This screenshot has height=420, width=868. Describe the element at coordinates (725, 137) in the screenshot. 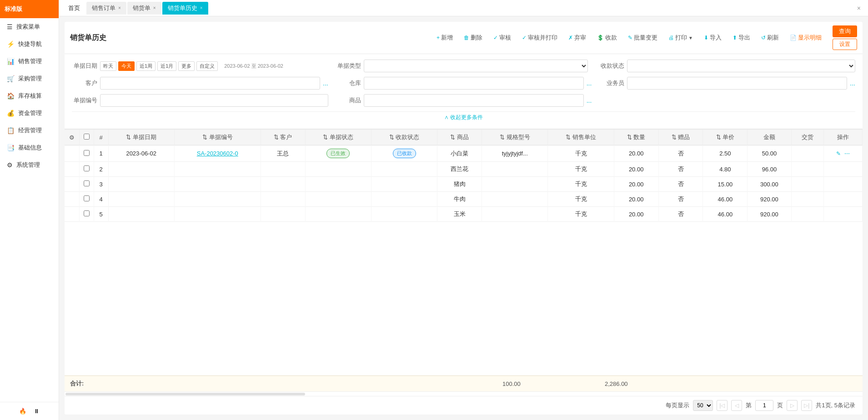

I see `unit-price-column-header: ⇅ 单价` at that location.